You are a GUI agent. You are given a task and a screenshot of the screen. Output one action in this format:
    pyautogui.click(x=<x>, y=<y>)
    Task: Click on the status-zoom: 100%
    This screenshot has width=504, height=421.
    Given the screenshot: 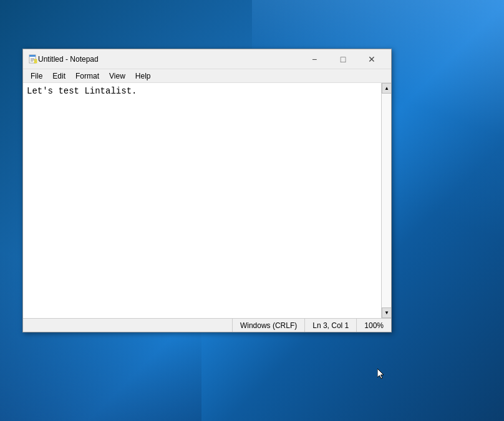 What is the action you would take?
    pyautogui.click(x=374, y=326)
    